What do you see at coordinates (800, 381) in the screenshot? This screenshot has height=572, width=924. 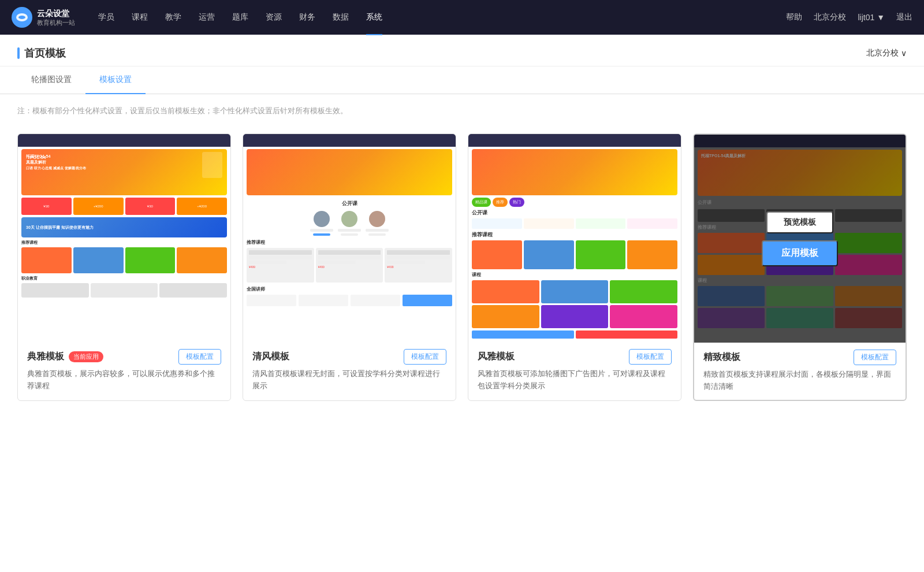 I see `template-4-desc: 精致首页模板支持课程展示封面，各模板分隔明显，界面简洁清晰` at bounding box center [800, 381].